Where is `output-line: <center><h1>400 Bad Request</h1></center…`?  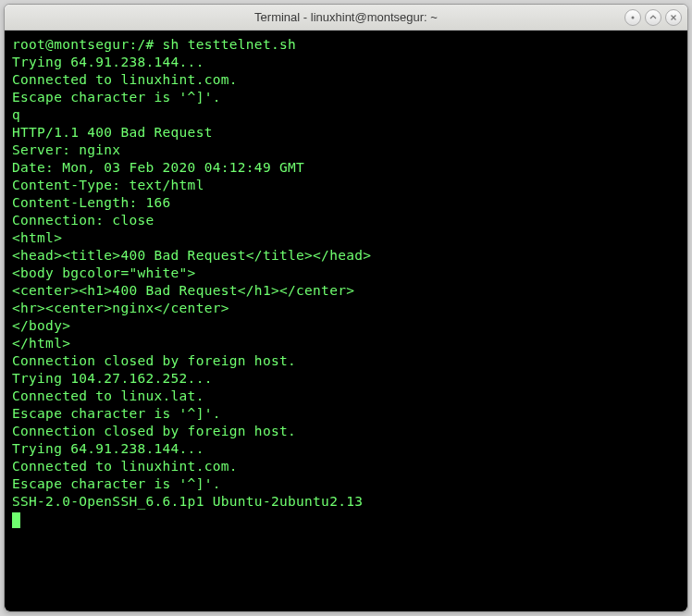
output-line: <center><h1>400 Bad Request</h1></center… is located at coordinates (346, 290).